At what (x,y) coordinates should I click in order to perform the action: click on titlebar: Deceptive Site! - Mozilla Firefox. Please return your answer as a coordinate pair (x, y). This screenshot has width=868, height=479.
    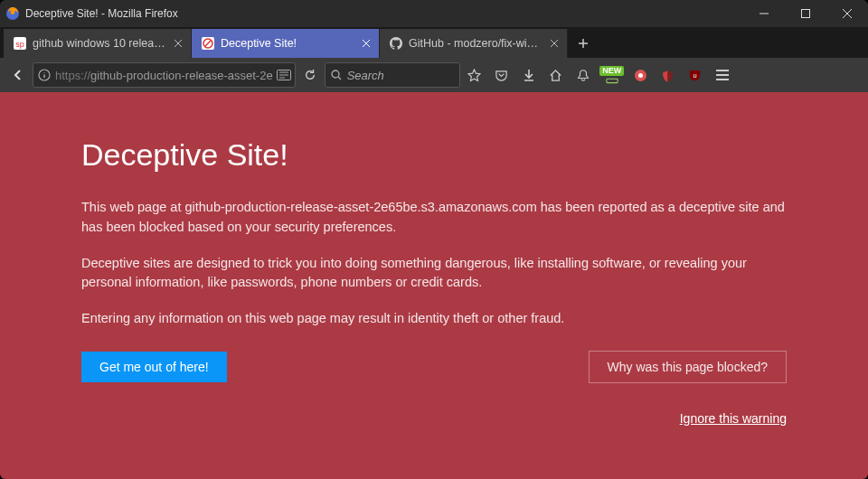
    Looking at the image, I should click on (434, 14).